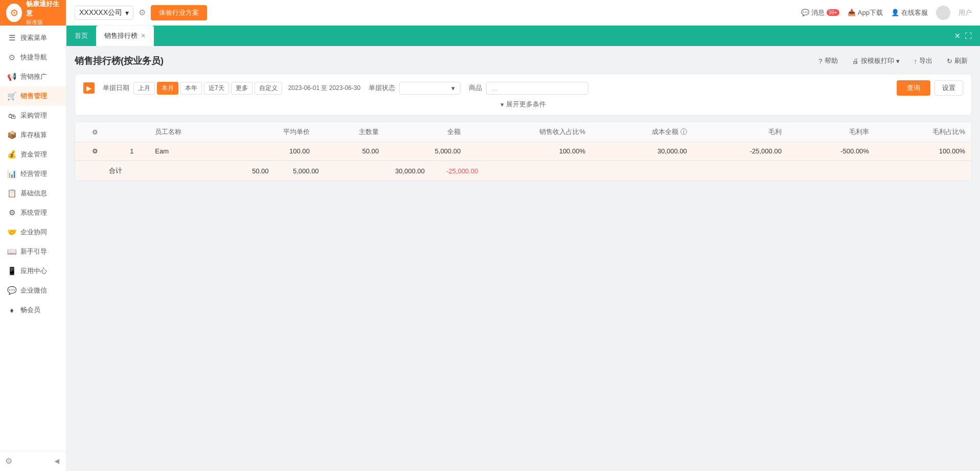 The image size is (980, 471). Describe the element at coordinates (523, 132) in the screenshot. I see `table-header-row: ⚙ 员工名称 平均单价 主数量 全额 销售收入占比% 成本全额 ⓘ 毛利 毛利率…` at that location.